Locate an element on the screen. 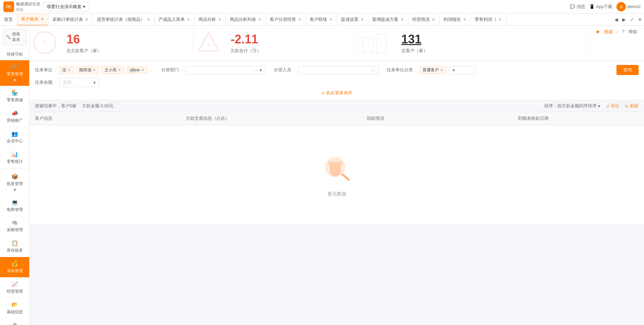  search-menu-btn: 🔍 搜索菜单 is located at coordinates (15, 37).